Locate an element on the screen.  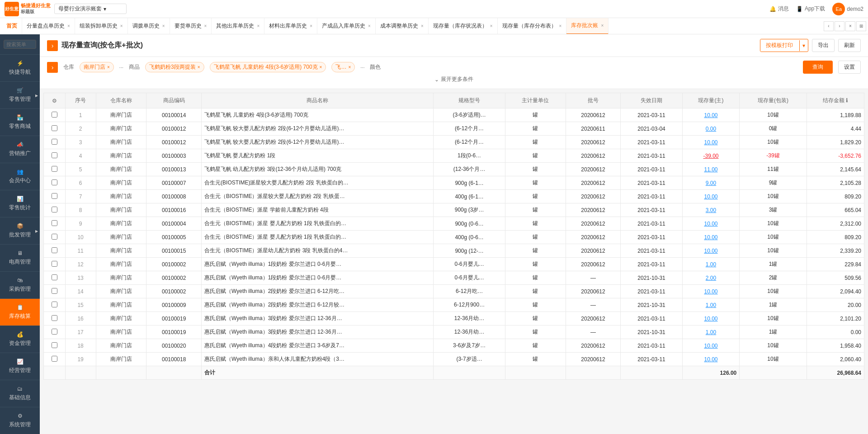
tab-close-all: × is located at coordinates (850, 26).